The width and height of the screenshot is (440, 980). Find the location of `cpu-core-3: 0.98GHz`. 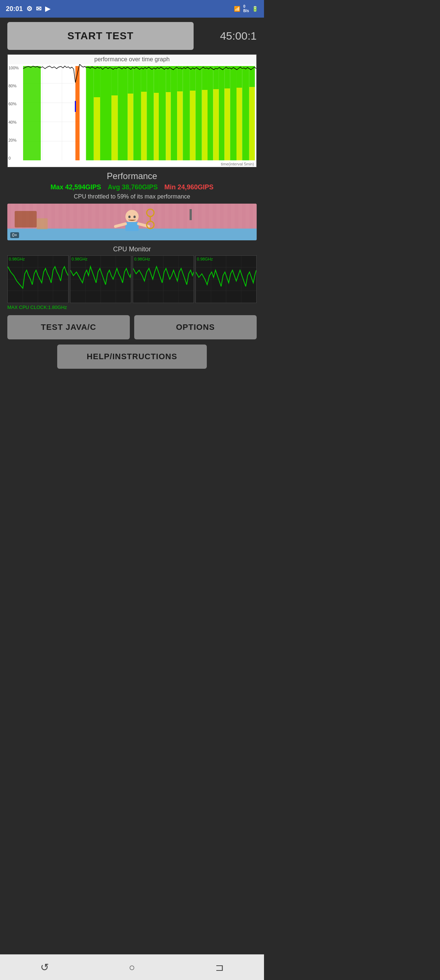

cpu-core-3: 0.98GHz is located at coordinates (164, 279).